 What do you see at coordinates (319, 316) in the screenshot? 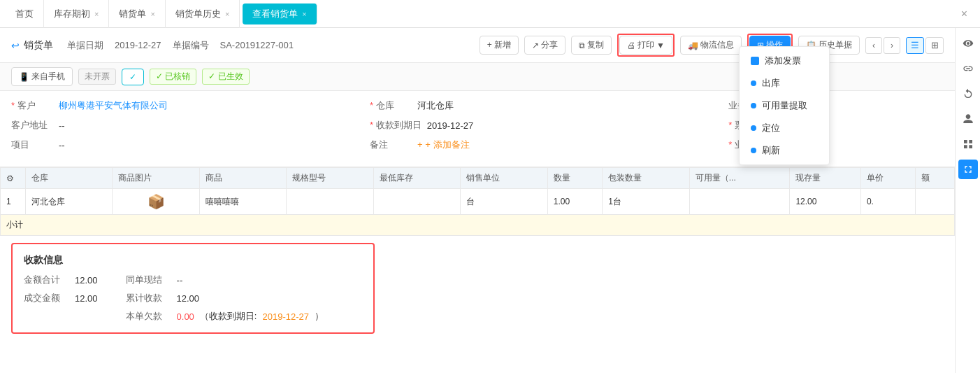
I see `due-date-close: ）` at bounding box center [319, 316].